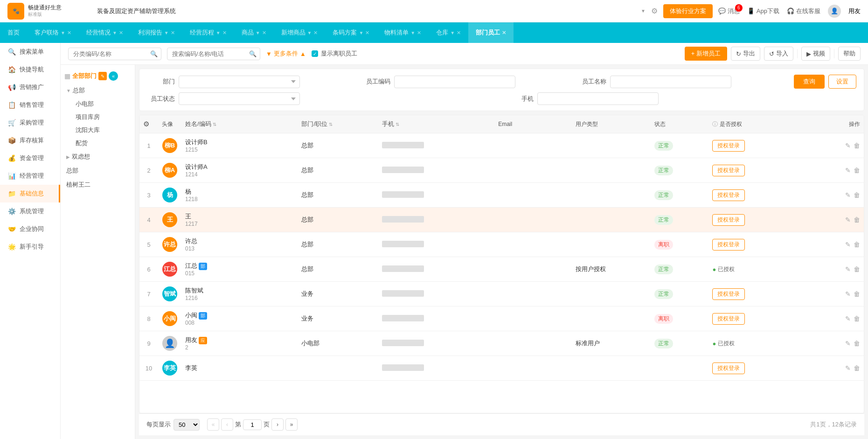  Describe the element at coordinates (227, 425) in the screenshot. I see `prev-page-btn: ‹` at that location.